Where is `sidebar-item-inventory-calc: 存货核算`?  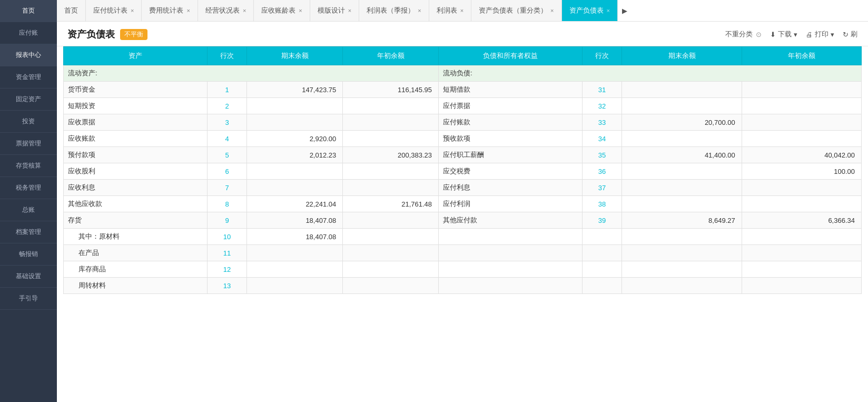 sidebar-item-inventory-calc: 存货核算 is located at coordinates (28, 166).